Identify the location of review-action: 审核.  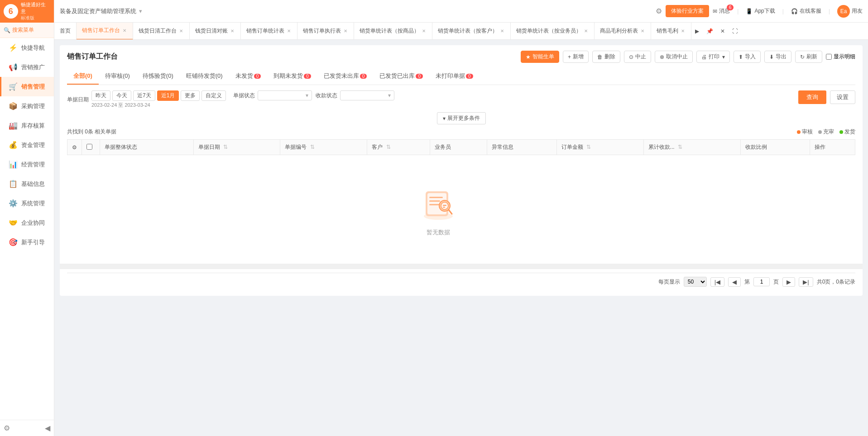
(805, 132).